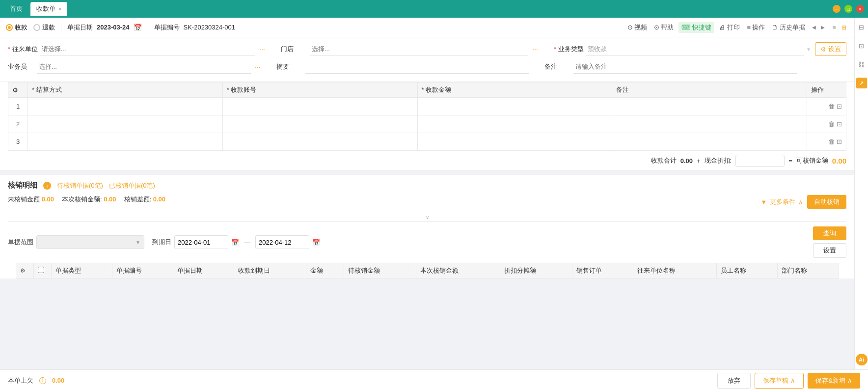  What do you see at coordinates (832, 124) in the screenshot?
I see `row2-delete-icon: 🗑` at bounding box center [832, 124].